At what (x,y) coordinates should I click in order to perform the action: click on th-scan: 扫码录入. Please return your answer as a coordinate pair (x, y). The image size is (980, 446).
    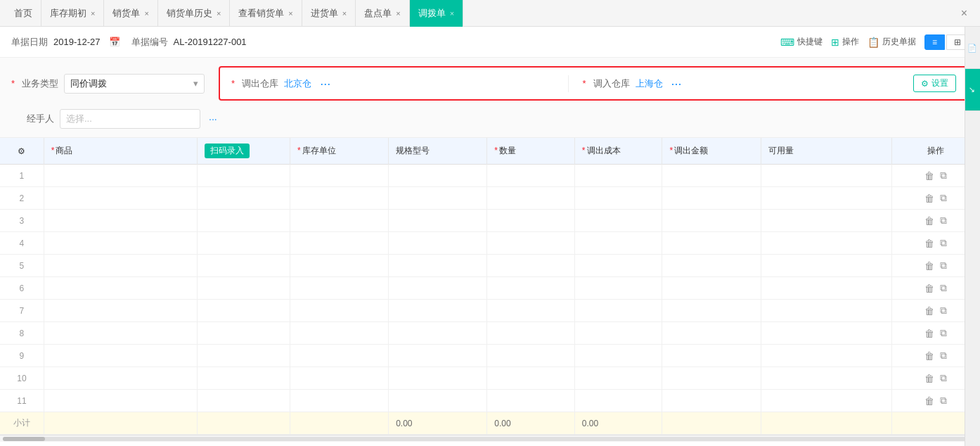
    Looking at the image, I should click on (243, 151).